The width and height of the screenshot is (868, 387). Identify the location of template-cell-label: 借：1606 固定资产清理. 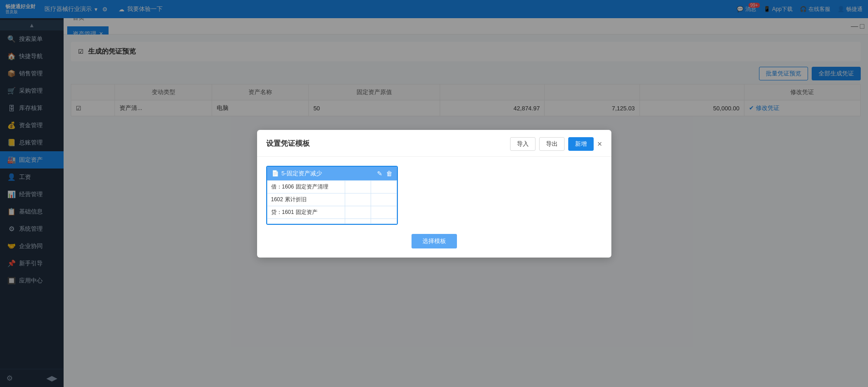
(306, 187).